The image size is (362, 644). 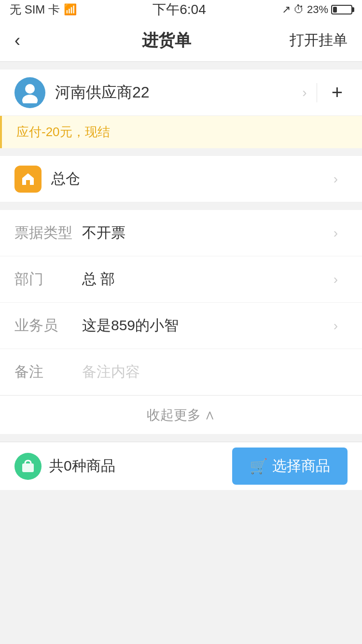 What do you see at coordinates (181, 109) in the screenshot?
I see `supplier-card: 河南供应商22 › + 应付-20元，现结` at bounding box center [181, 109].